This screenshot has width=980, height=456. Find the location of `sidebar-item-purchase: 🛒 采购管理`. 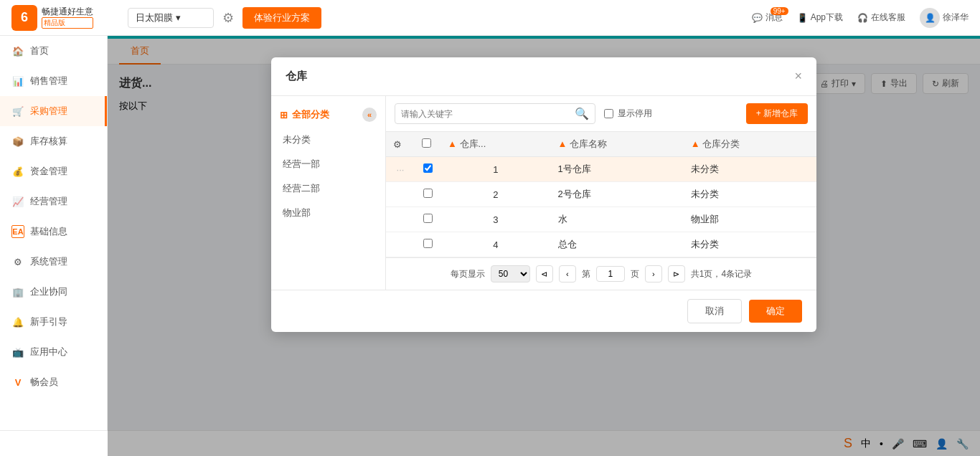

sidebar-item-purchase: 🛒 采购管理 is located at coordinates (53, 111).